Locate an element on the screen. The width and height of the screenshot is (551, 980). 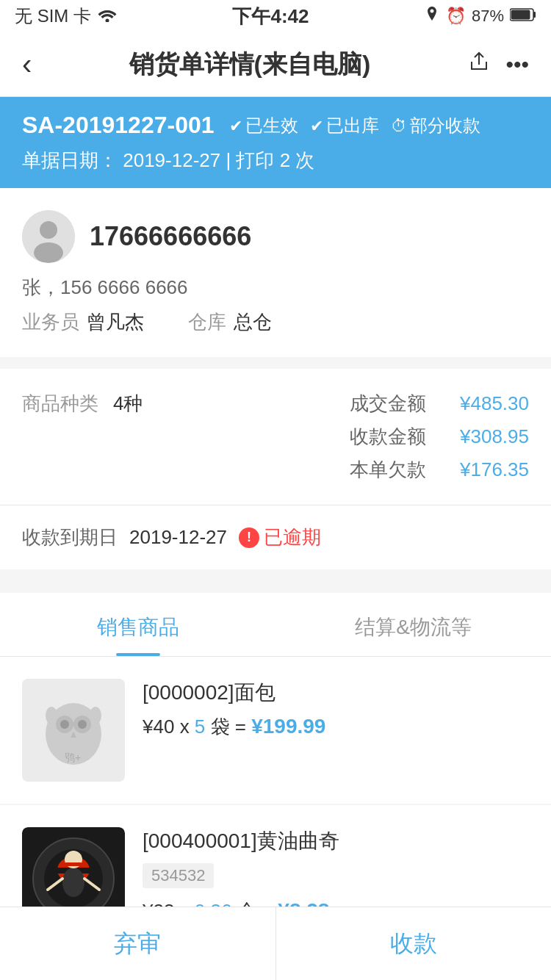
salesperson-label: 业务员 is located at coordinates (51, 322).